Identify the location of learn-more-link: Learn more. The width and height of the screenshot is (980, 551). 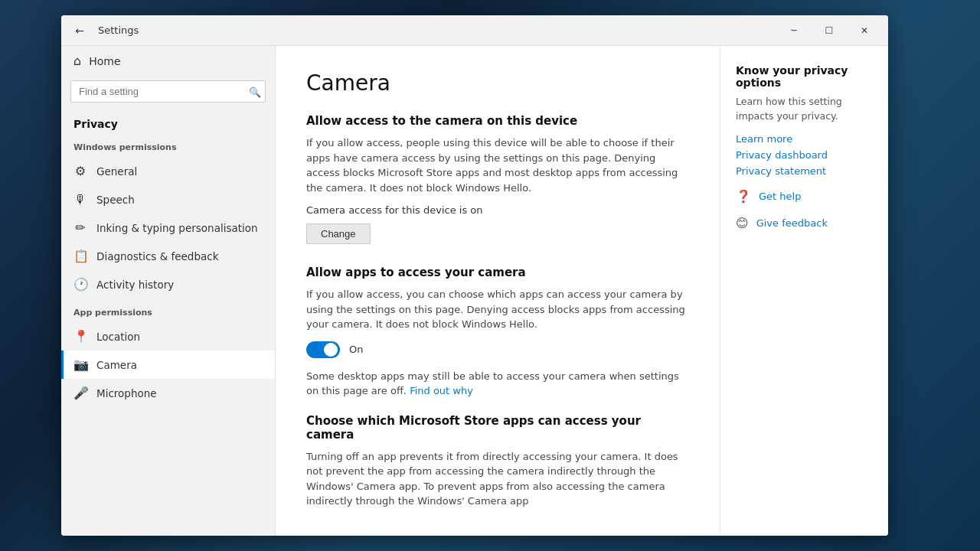
(804, 139).